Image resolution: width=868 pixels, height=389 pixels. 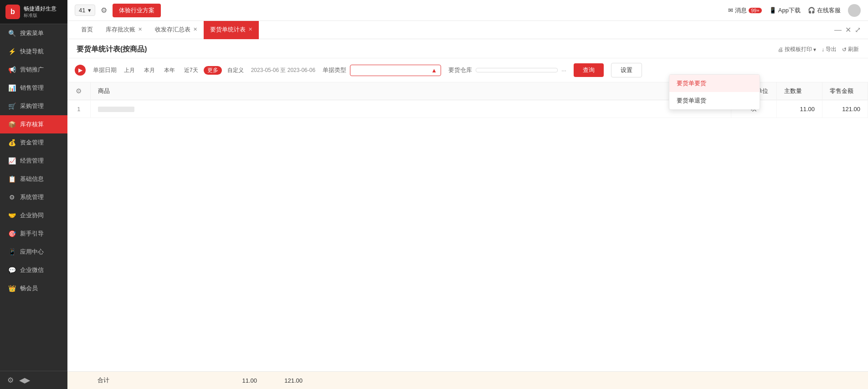 What do you see at coordinates (137, 10) in the screenshot?
I see `industry-button: 体验行业方案` at bounding box center [137, 10].